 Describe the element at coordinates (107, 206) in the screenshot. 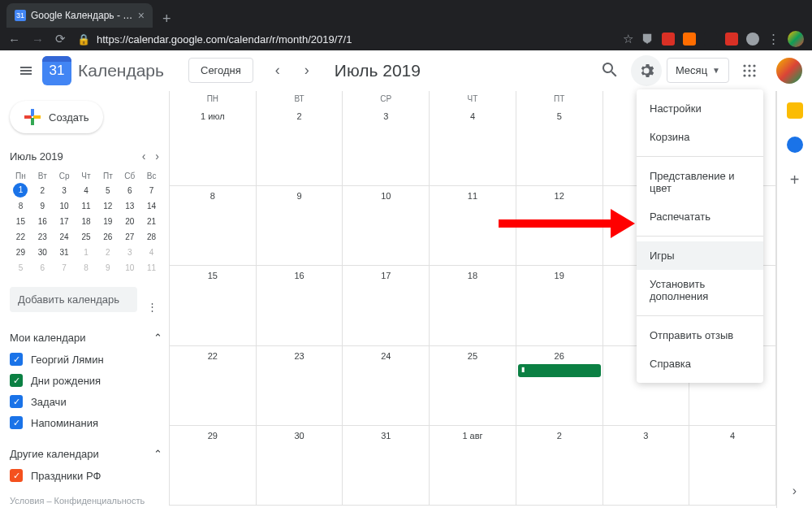

I see `mini-day: 12` at that location.